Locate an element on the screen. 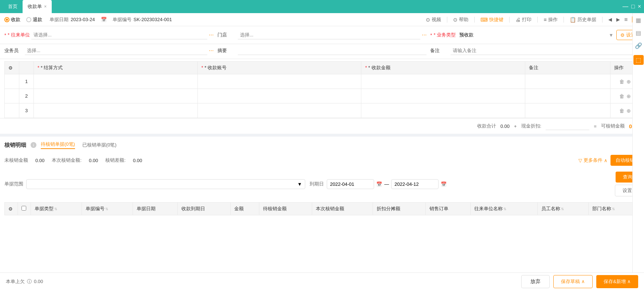  calendar-icon: 📅 is located at coordinates (104, 20).